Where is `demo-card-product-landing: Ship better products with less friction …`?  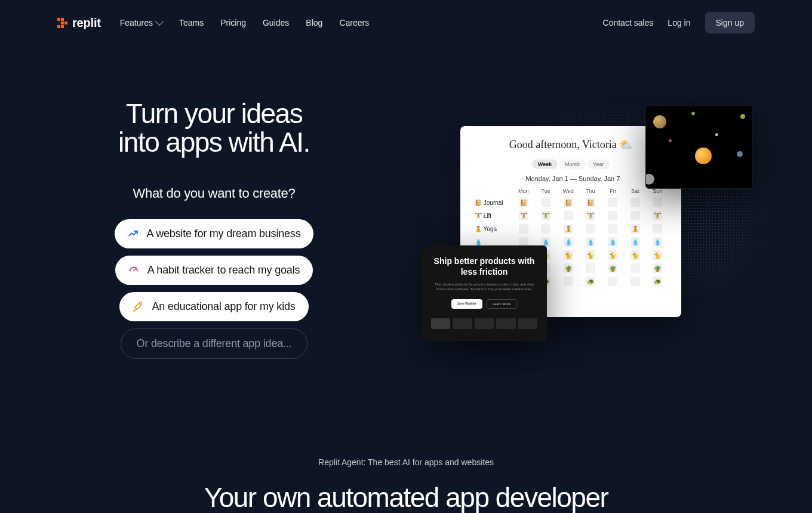 demo-card-product-landing: Ship better products with less friction … is located at coordinates (484, 293).